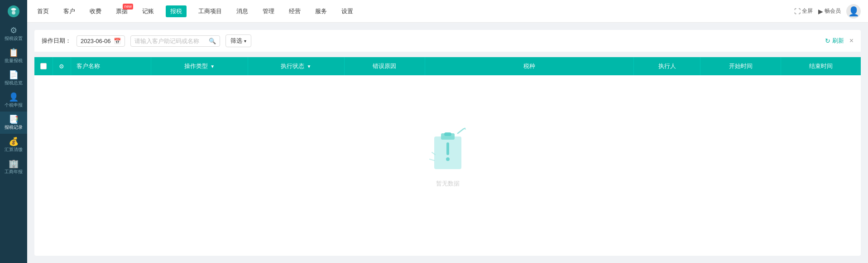 The image size is (868, 263). Describe the element at coordinates (14, 145) in the screenshot. I see `sidebar-item-huisuanjiaoshu: 💰 汇算清缴` at that location.